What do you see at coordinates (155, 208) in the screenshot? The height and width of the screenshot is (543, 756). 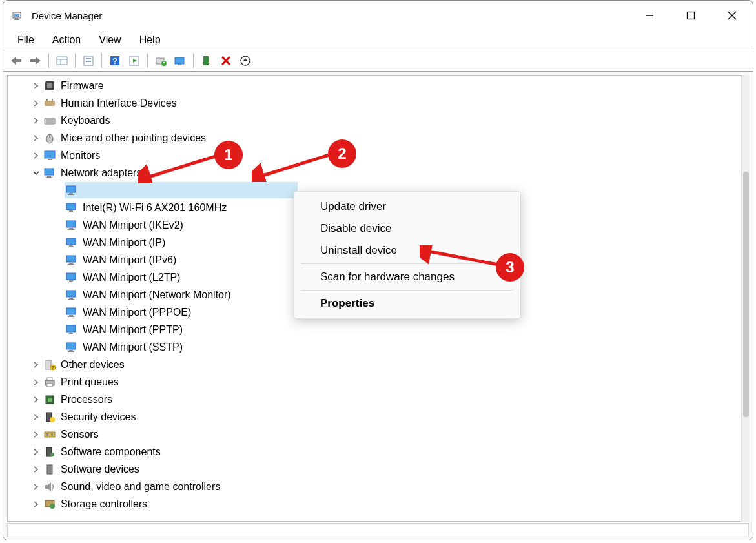 I see `tree-label: Intel(R) Wi-Fi 6 AX201 160MHz` at bounding box center [155, 208].